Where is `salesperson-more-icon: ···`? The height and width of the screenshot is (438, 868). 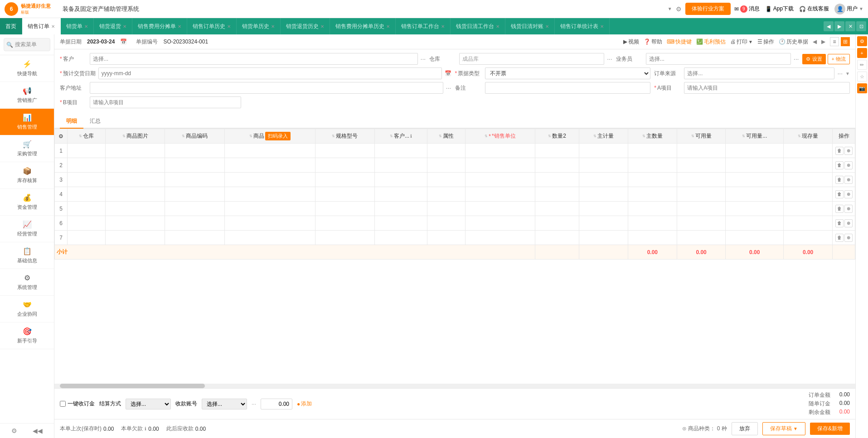 salesperson-more-icon: ··· is located at coordinates (796, 59).